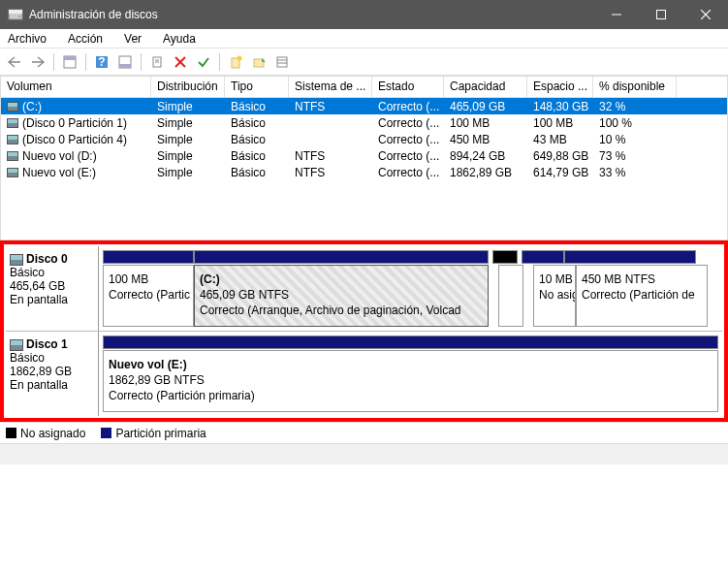 This screenshot has width=728, height=575. Describe the element at coordinates (125, 62) in the screenshot. I see `view-bottom-button` at that location.